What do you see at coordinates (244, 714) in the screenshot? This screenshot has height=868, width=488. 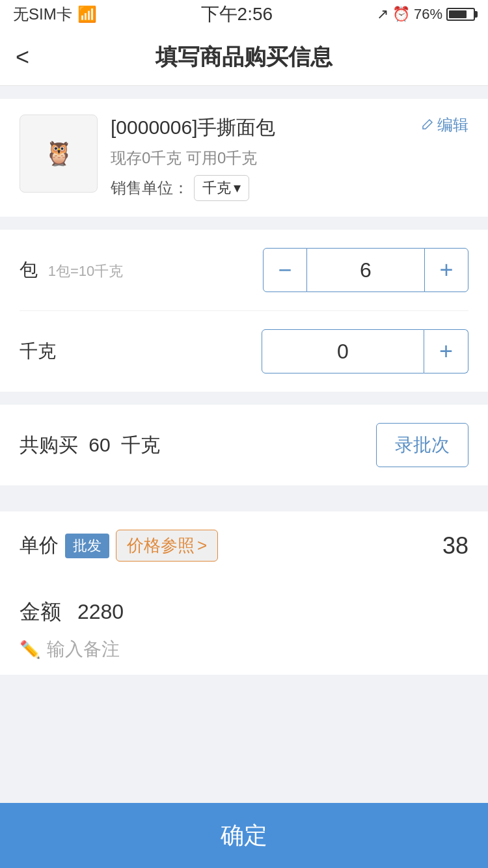 I see `page-bottom` at bounding box center [244, 714].